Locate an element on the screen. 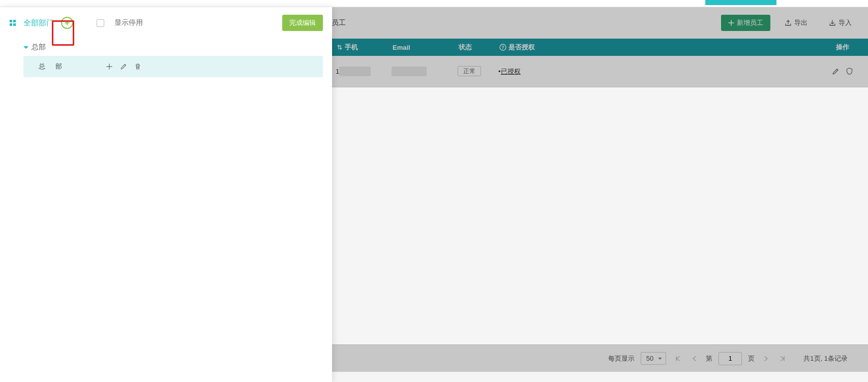 The image size is (868, 382). redacted-email: xxxxx is located at coordinates (409, 71).